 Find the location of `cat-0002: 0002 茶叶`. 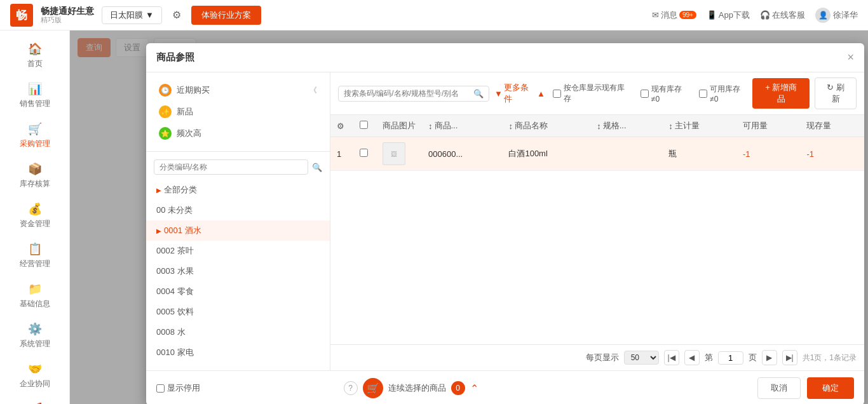

cat-0002: 0002 茶叶 is located at coordinates (238, 251).